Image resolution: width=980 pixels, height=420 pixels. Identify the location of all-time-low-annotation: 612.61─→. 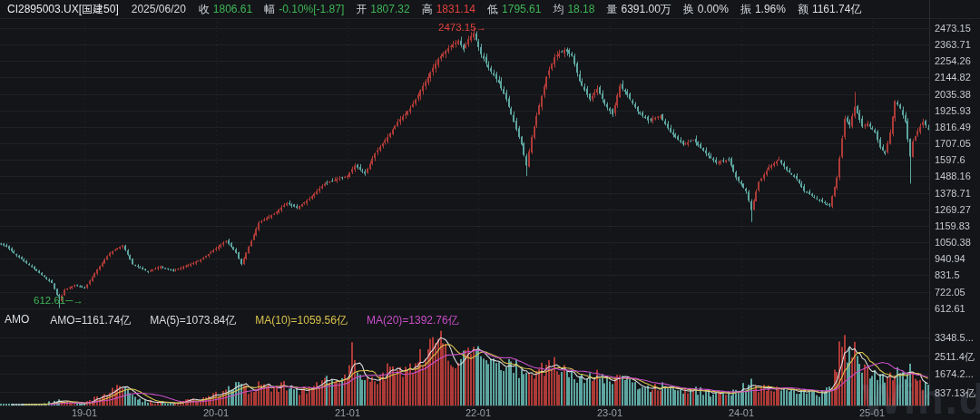
(58, 300).